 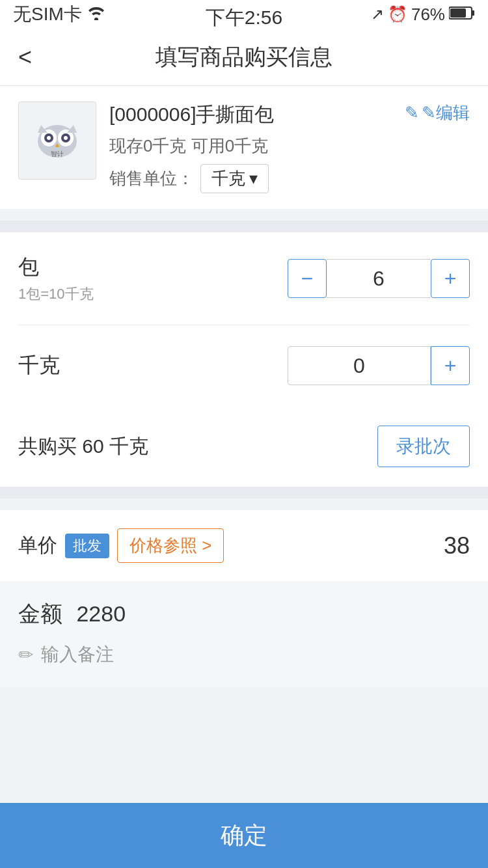 What do you see at coordinates (424, 446) in the screenshot?
I see `batch-button: 录批次` at bounding box center [424, 446].